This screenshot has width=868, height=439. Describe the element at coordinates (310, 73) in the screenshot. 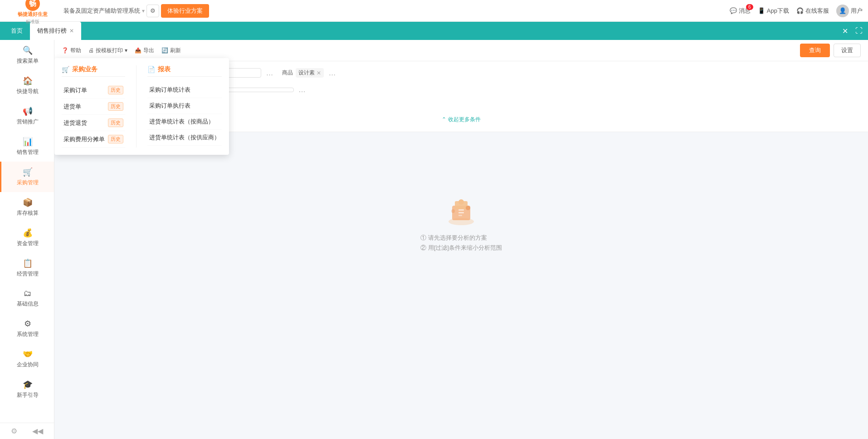

I see `goods-tag: 设计素 ✕` at that location.